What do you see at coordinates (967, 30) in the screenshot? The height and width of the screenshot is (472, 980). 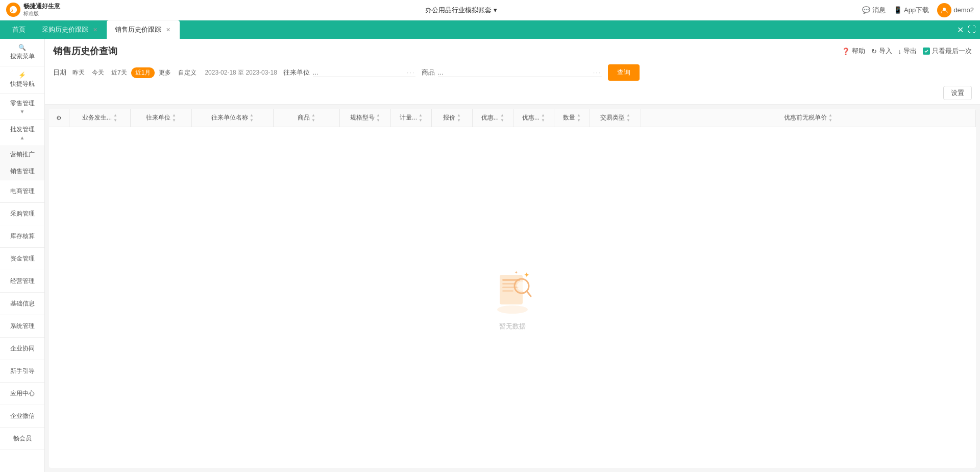 I see `tab-bar-right: ✕ ⛶` at bounding box center [967, 30].